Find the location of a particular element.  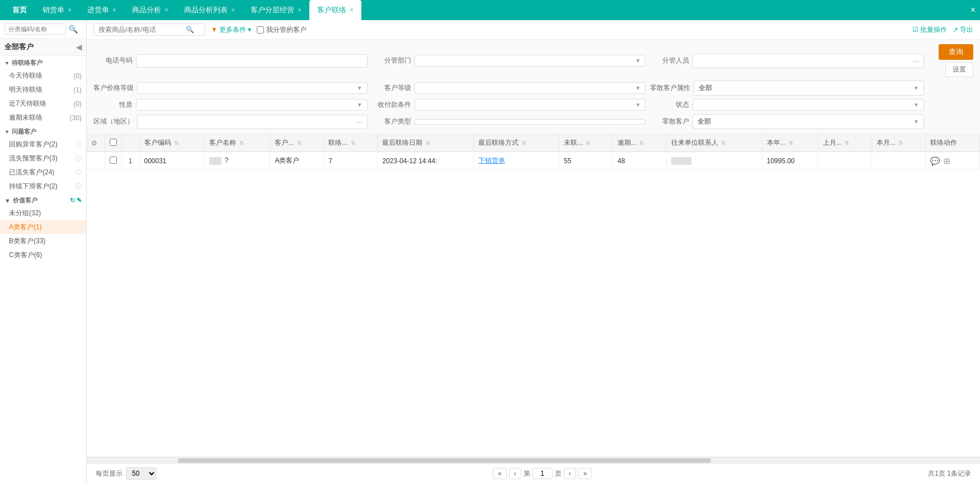

region-select: ··· is located at coordinates (252, 122).